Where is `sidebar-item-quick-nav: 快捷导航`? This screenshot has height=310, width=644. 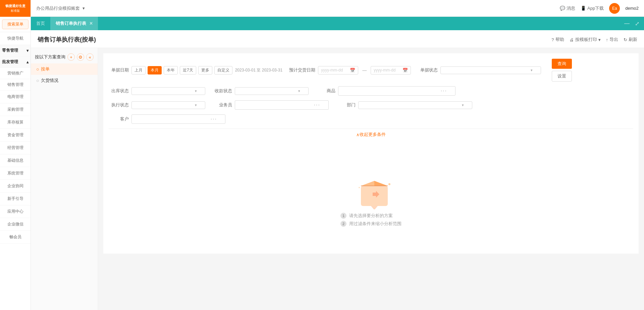 sidebar-item-quick-nav: 快捷导航 is located at coordinates (15, 39).